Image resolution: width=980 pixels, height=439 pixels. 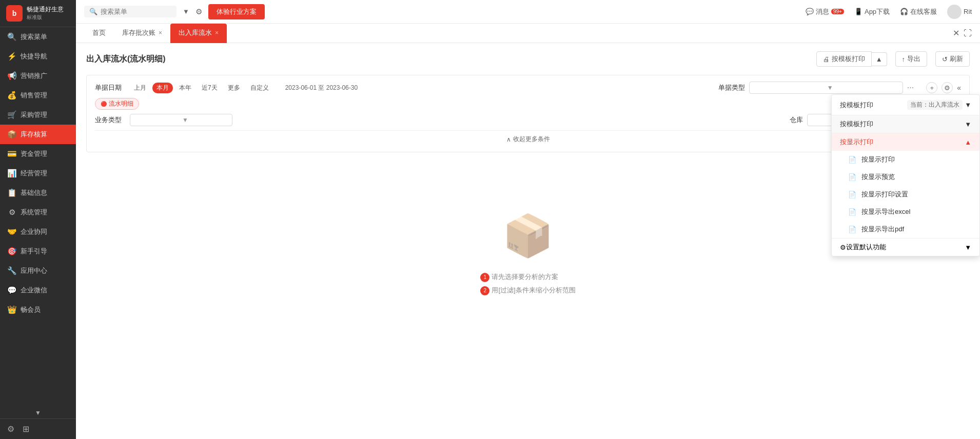 What do you see at coordinates (260, 88) in the screenshot?
I see `date-tab-自定义: 自定义` at bounding box center [260, 88].